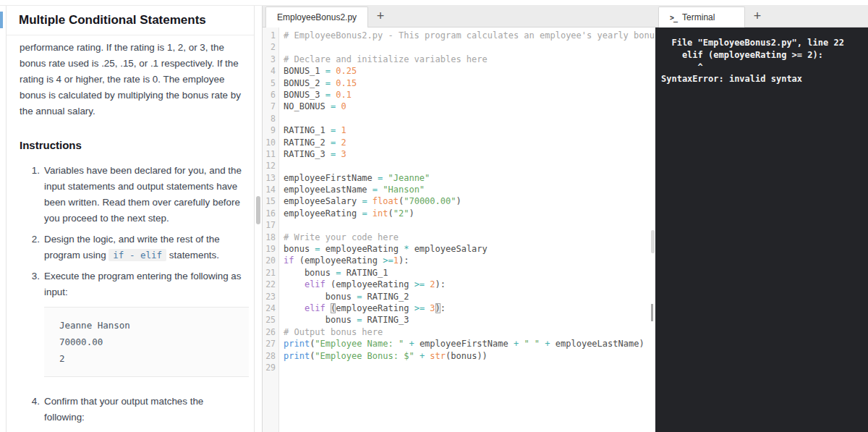  Describe the element at coordinates (652, 313) in the screenshot. I see `editor-scrollbar-thumb-secondary` at that location.